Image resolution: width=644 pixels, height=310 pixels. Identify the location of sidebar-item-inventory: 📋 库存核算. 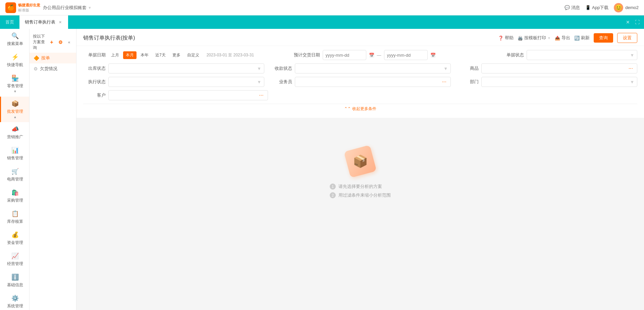
(15, 217).